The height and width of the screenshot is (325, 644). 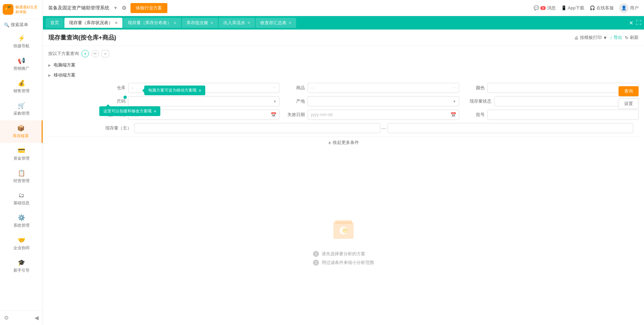 I want to click on origin-dropdown-icon: ▼, so click(x=454, y=101).